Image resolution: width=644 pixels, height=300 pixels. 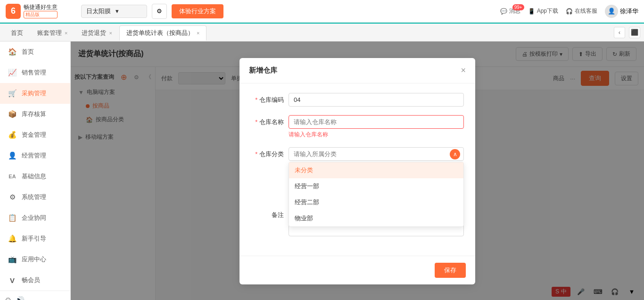 I want to click on form-row-category: * 仓库分类 ∧ 未分类 经营一部 经营二部 物业部, so click(x=357, y=154).